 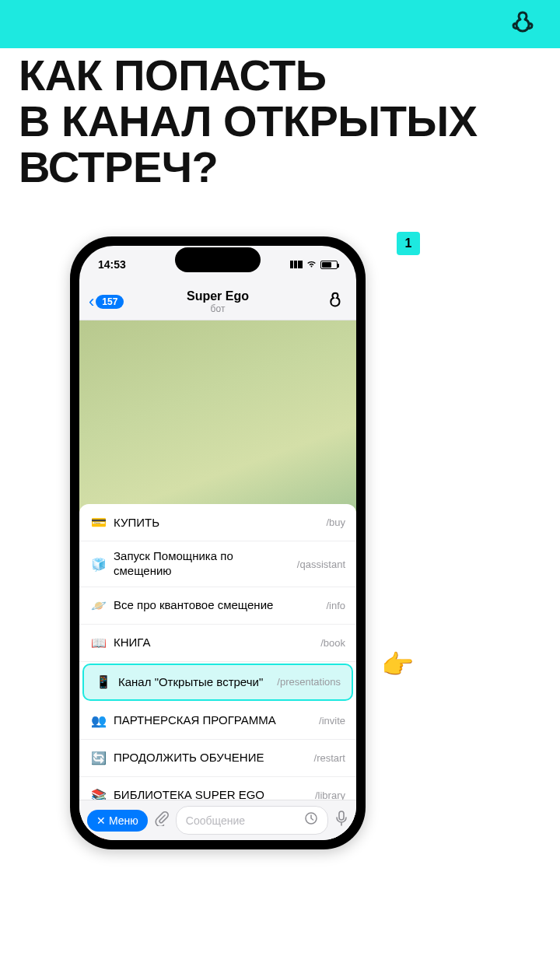 I want to click on menu-item: 🔄ПРОДОЛЖИТЬ ОБУЧЕНИЕ/restart, so click(x=218, y=758).